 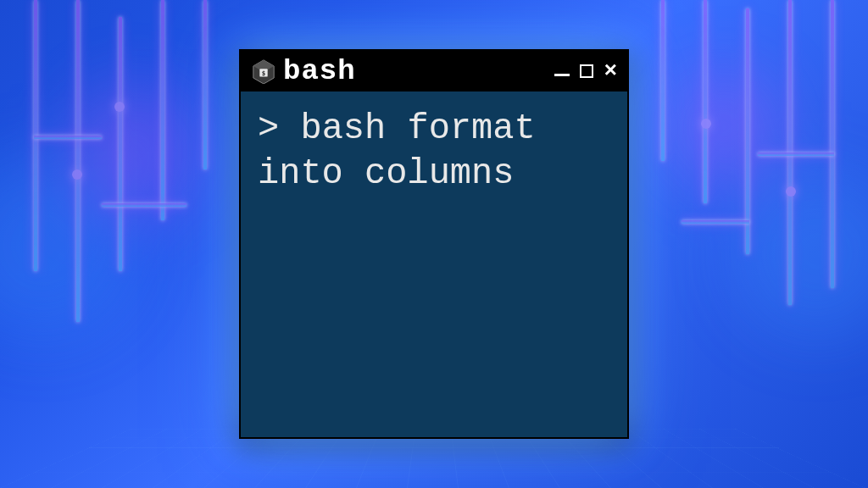 What do you see at coordinates (586, 71) in the screenshot?
I see `window-controls: ×` at bounding box center [586, 71].